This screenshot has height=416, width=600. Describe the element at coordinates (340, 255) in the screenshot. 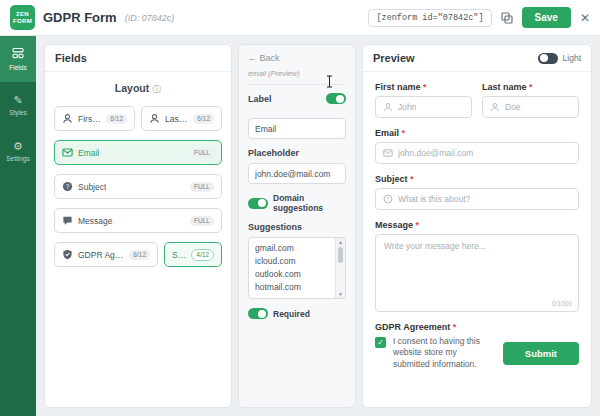

I see `scroll-thumb` at that location.